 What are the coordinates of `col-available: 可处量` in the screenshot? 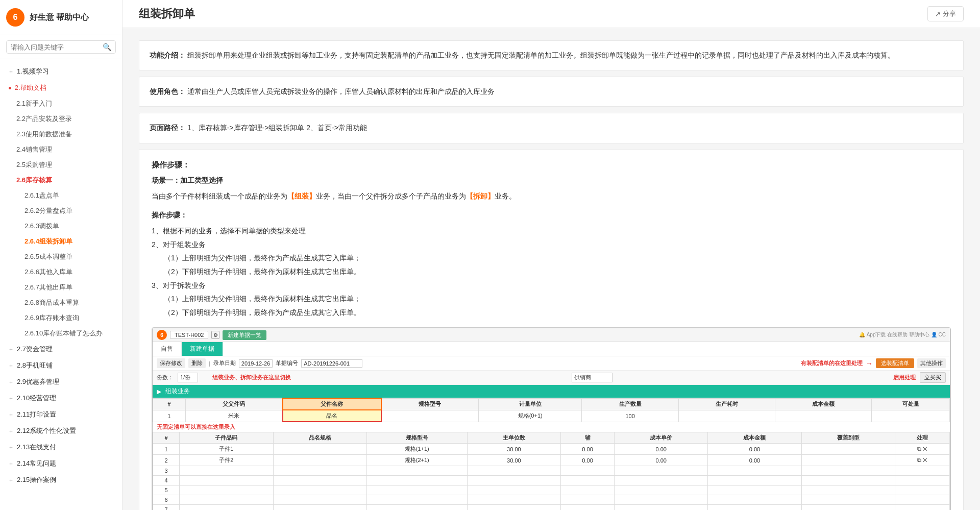 It's located at (911, 404).